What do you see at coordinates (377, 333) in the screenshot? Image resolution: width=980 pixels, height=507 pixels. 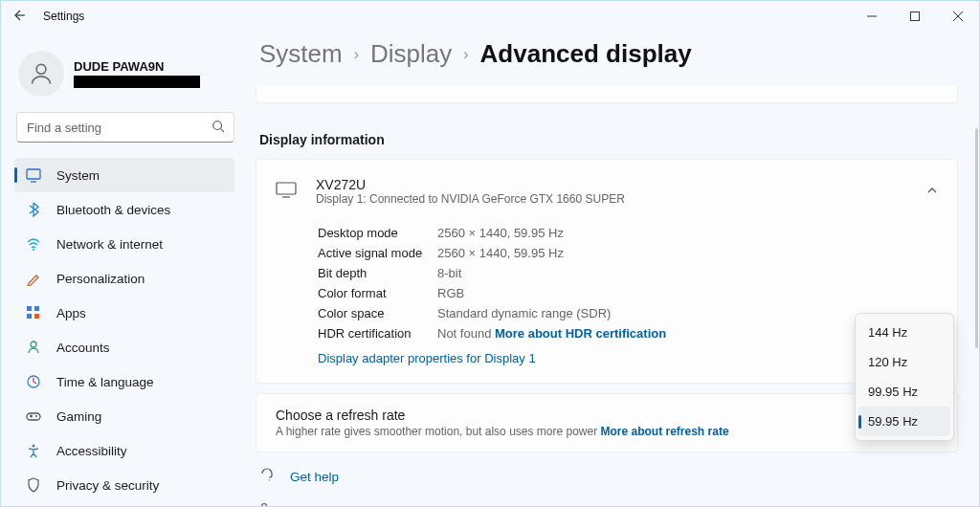 I see `hdr-label: HDR certification` at bounding box center [377, 333].